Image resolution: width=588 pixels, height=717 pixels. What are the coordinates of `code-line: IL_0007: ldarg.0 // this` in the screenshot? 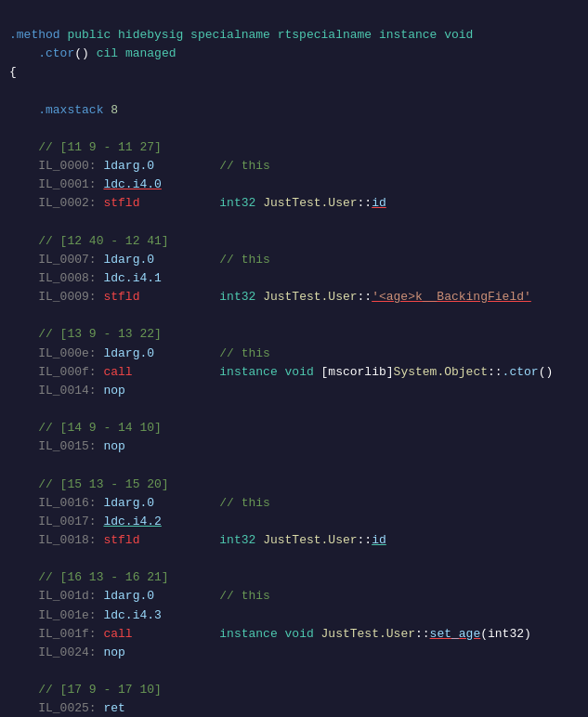 It's located at (294, 260).